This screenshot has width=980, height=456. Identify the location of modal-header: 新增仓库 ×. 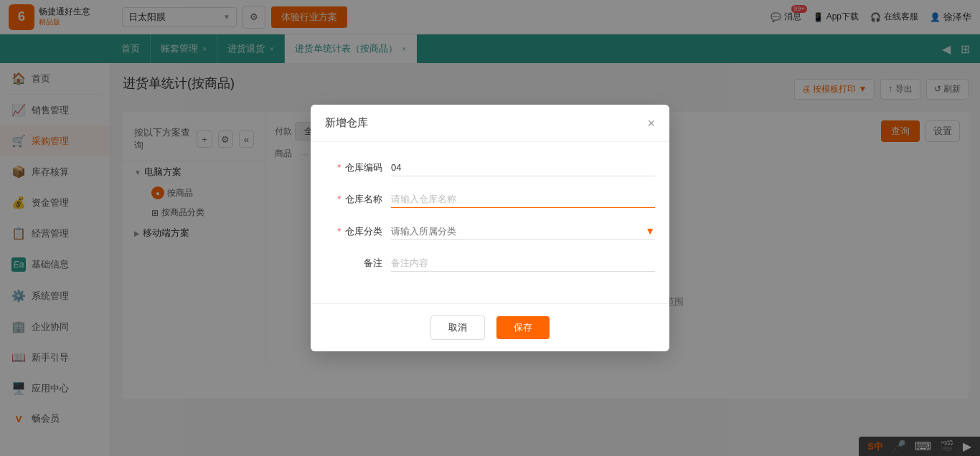
(490, 123).